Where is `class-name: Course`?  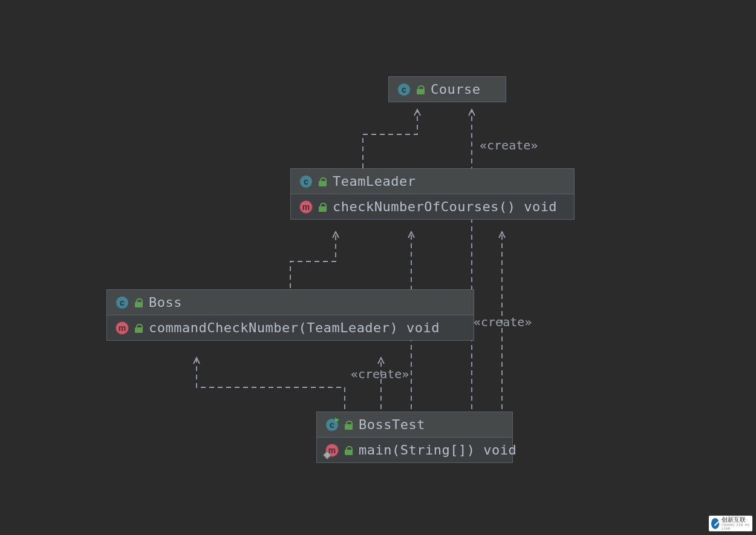
class-name: Course is located at coordinates (455, 90).